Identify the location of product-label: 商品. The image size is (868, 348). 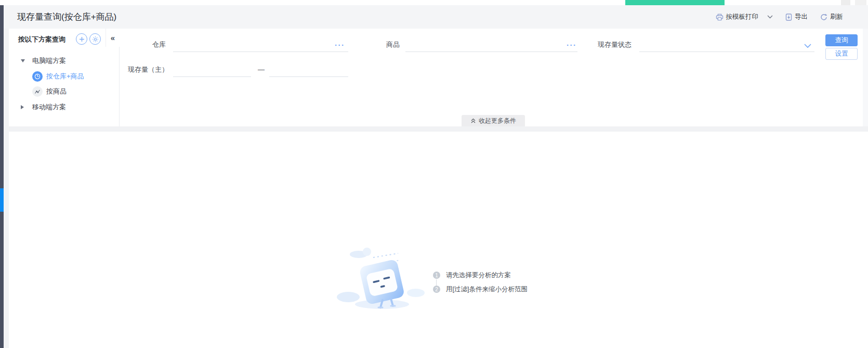
(393, 45).